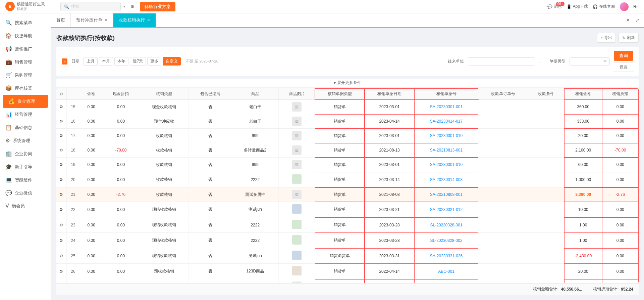 The width and height of the screenshot is (644, 300). Describe the element at coordinates (604, 7) in the screenshot. I see `online-service-button: 🎧 在线客服` at that location.